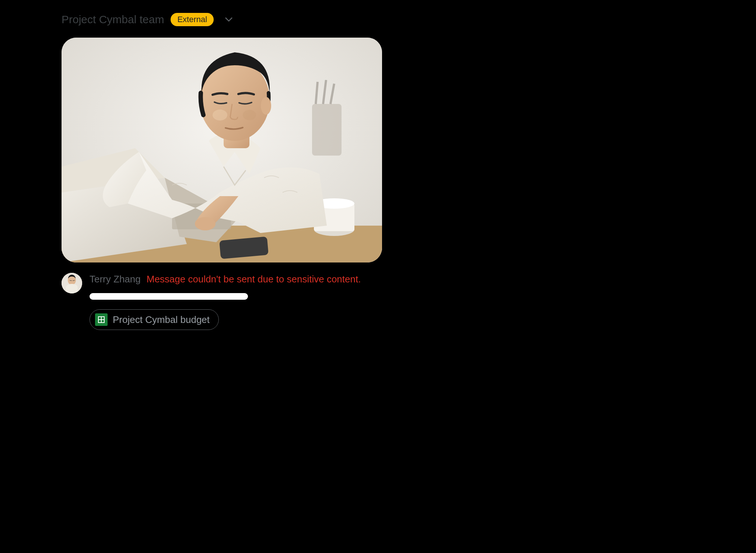 The height and width of the screenshot is (553, 756). I want to click on message-content: Terry Zhang Message couldn't be sent due…, so click(225, 302).